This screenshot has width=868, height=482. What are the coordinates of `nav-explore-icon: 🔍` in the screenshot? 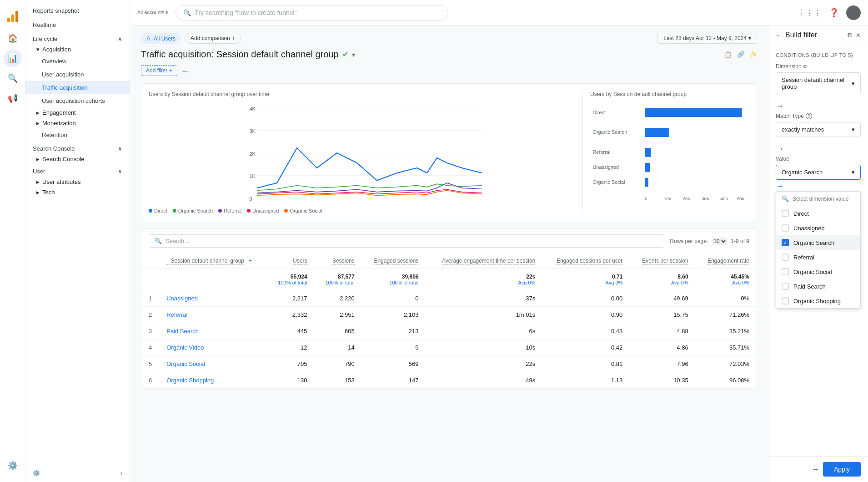 It's located at (13, 78).